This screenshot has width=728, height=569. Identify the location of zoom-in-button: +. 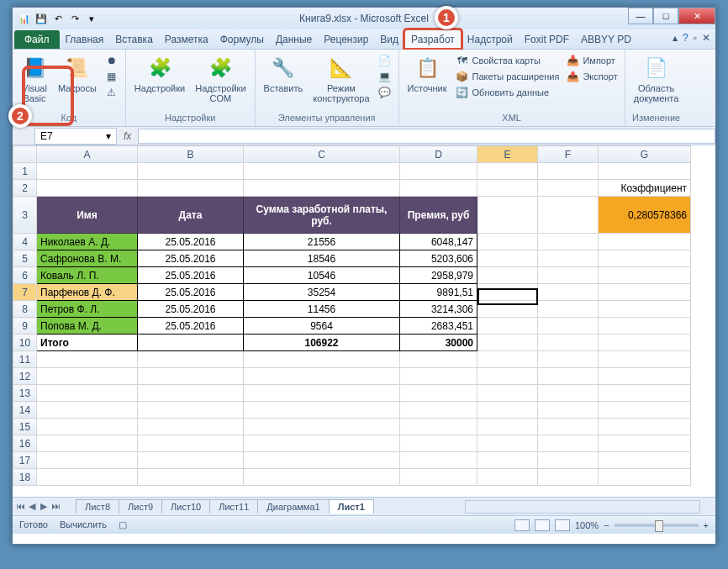
(706, 525).